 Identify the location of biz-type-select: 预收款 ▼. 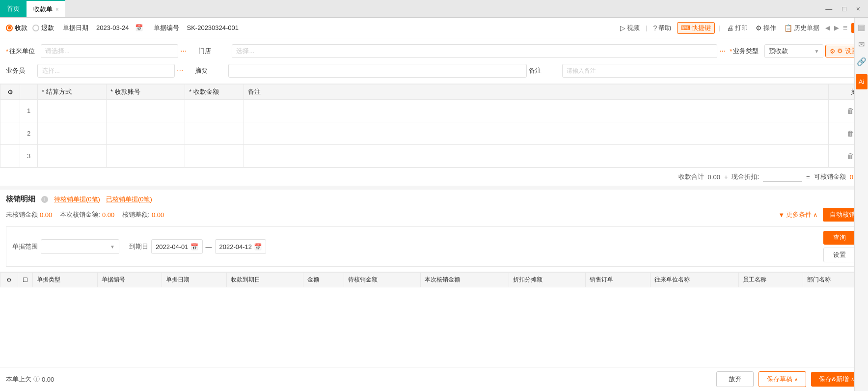
(794, 51).